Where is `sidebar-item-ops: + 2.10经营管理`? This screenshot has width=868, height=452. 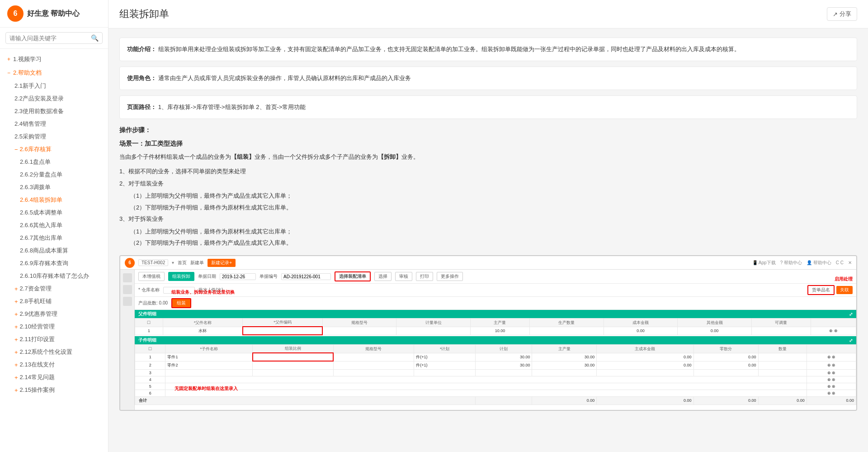
sidebar-item-ops: + 2.10经营管理 is located at coordinates (54, 327).